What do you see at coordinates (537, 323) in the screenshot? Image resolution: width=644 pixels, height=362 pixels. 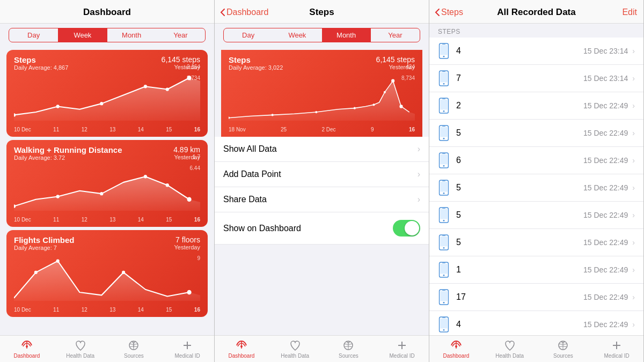 I see `list-item: 4 15 Dec 22:49 ›` at bounding box center [537, 323].